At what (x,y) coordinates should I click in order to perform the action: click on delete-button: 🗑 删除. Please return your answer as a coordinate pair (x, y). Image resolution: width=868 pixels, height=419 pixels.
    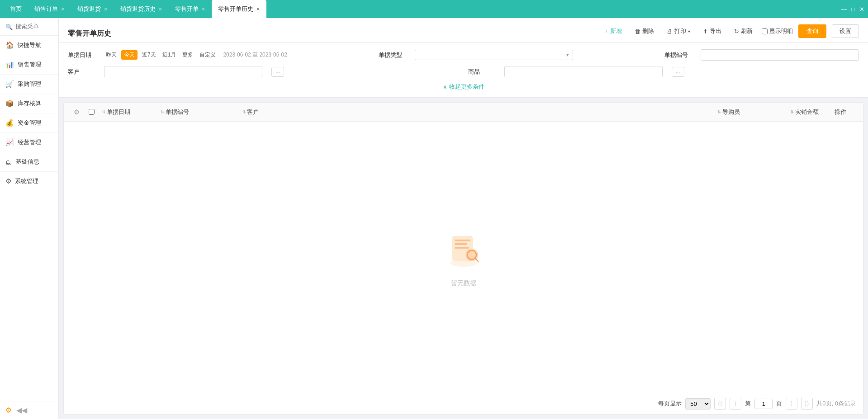
    Looking at the image, I should click on (644, 31).